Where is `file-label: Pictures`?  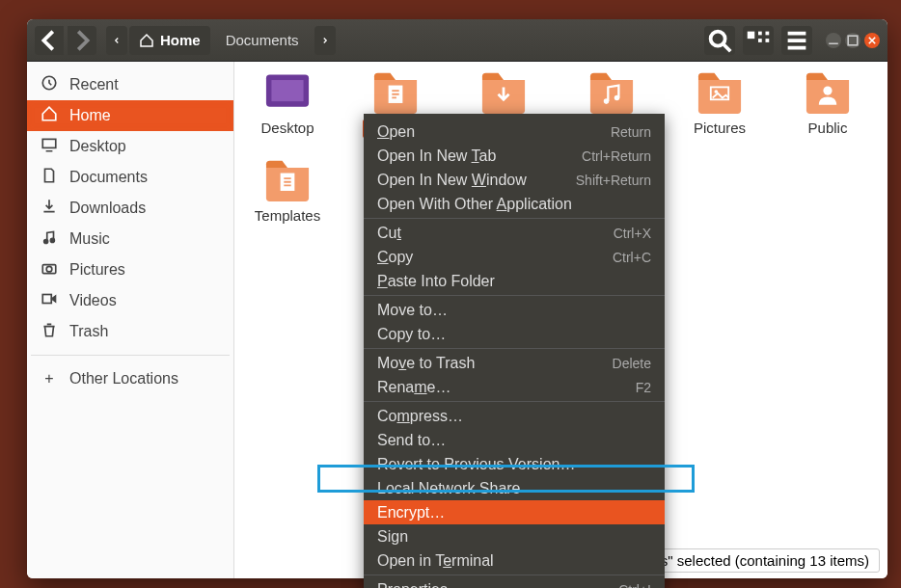
file-label: Pictures is located at coordinates (720, 127).